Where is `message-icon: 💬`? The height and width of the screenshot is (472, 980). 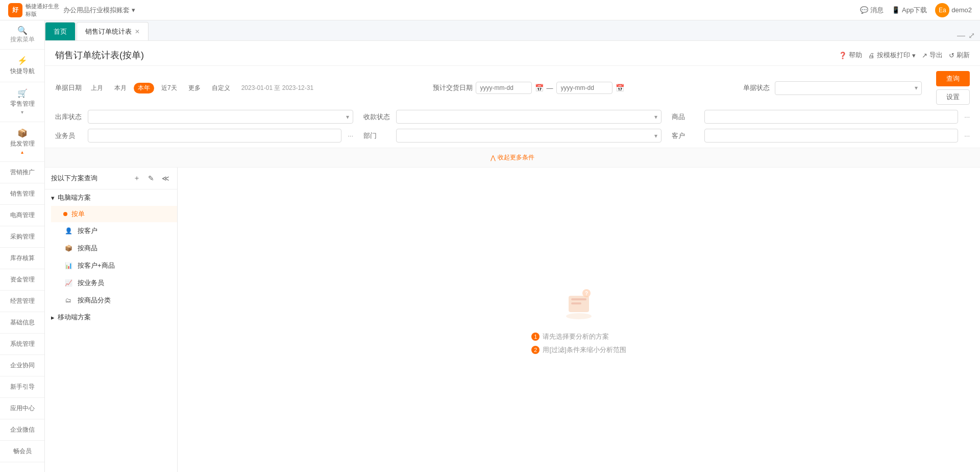 message-icon: 💬 is located at coordinates (864, 10).